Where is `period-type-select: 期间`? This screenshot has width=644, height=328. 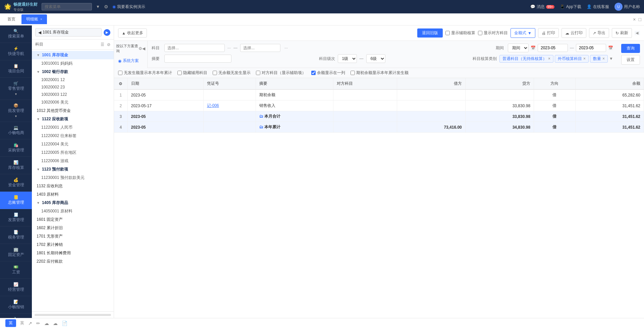 period-type-select: 期间 is located at coordinates (518, 48).